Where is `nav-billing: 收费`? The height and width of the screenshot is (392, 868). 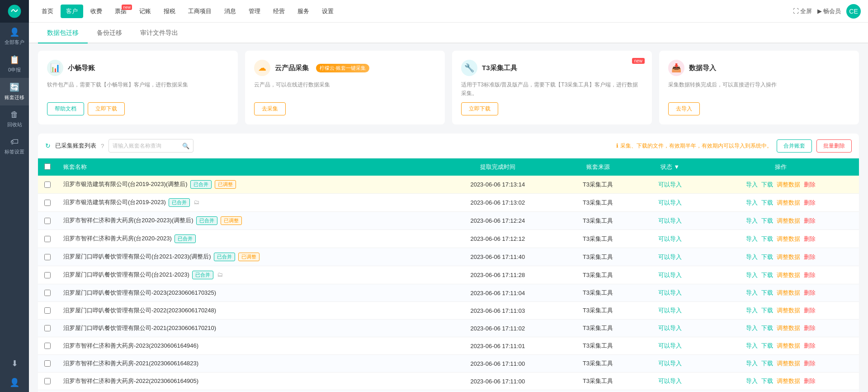 nav-billing: 收费 is located at coordinates (96, 11).